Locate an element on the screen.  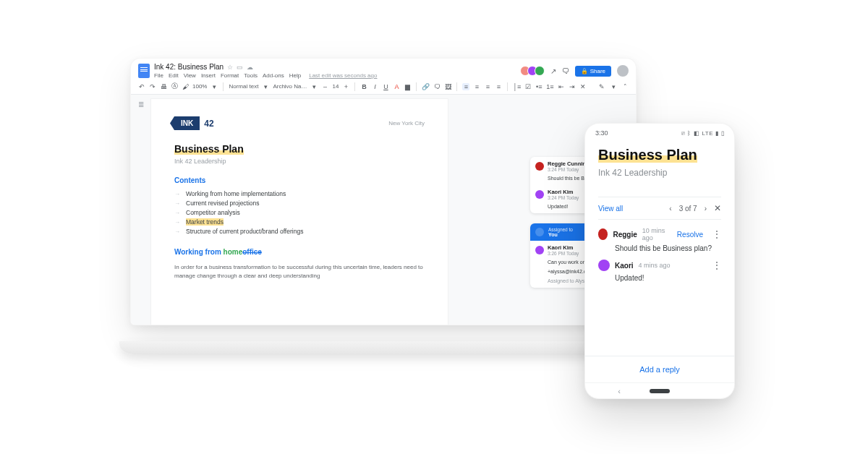
redo-icon: ↷ is located at coordinates (153, 87).